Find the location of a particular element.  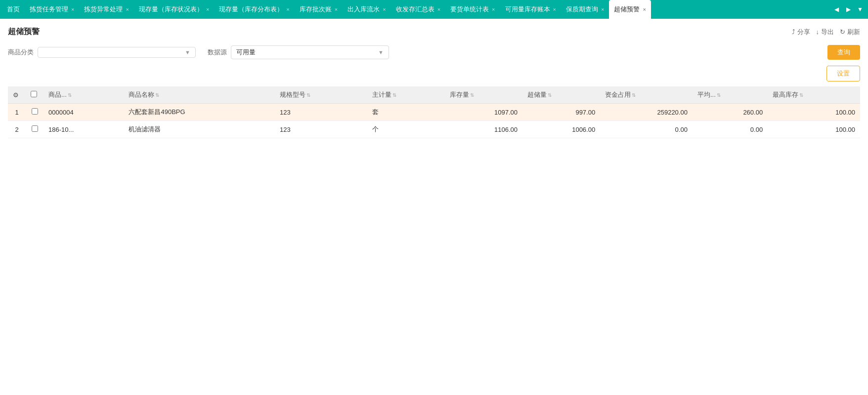

top-nav: 首页拣货任务管理×拣货异常处理×现存量（库存状况表）×现存量（库存分布表）×库存… is located at coordinates (434, 9).